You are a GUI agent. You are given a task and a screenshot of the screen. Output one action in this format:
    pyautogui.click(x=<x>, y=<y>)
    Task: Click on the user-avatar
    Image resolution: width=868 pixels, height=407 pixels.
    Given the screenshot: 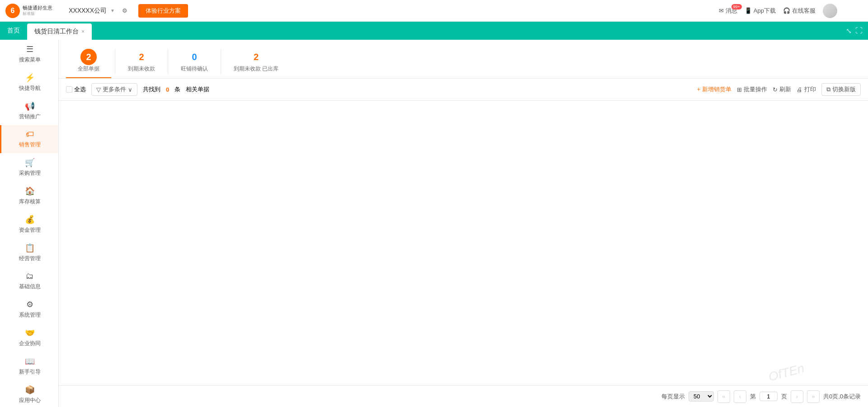 What is the action you would take?
    pyautogui.click(x=830, y=11)
    